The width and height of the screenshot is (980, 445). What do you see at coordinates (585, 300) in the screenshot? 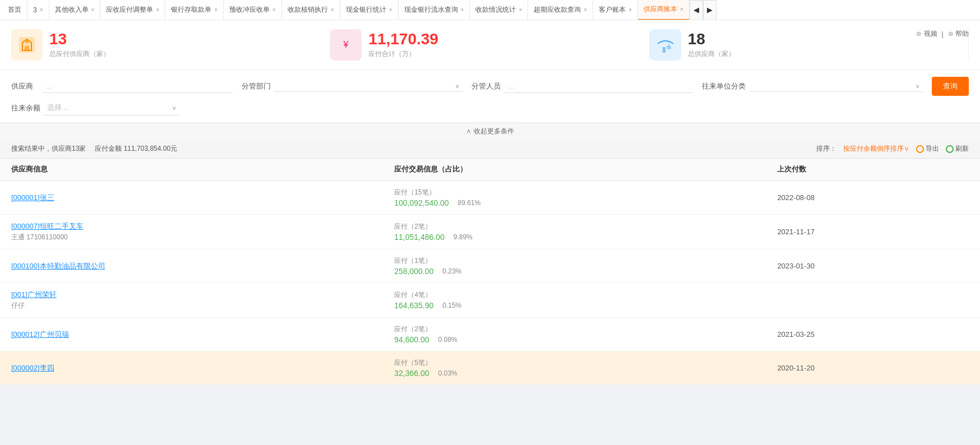
I see `tx-cell: 应付（4笔） 164,635.90 0.15%` at bounding box center [585, 300].